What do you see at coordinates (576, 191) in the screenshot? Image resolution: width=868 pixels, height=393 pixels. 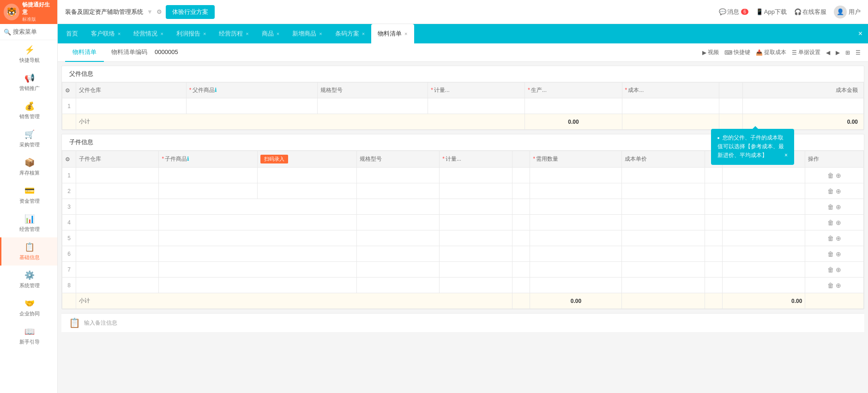 I see `child-row-2-need-qty` at bounding box center [576, 191].